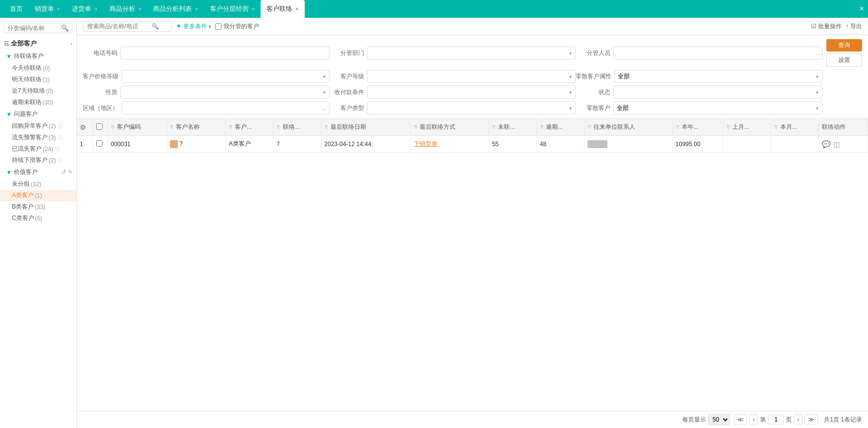 This screenshot has width=868, height=428. I want to click on th-action: 联络动作, so click(843, 127).